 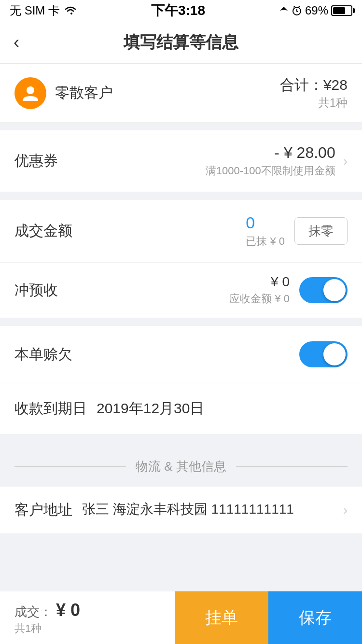 What do you see at coordinates (181, 408) in the screenshot?
I see `duedate-row: 收款到期日 2019年12月30日` at bounding box center [181, 408].